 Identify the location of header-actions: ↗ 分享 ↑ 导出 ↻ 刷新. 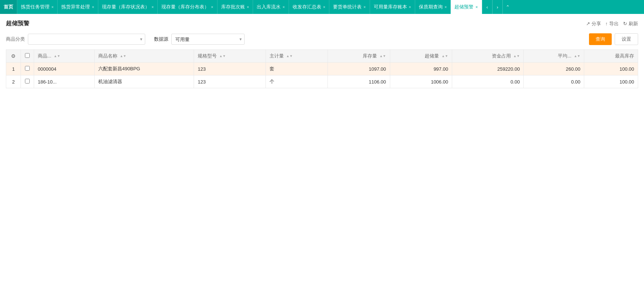
(612, 24).